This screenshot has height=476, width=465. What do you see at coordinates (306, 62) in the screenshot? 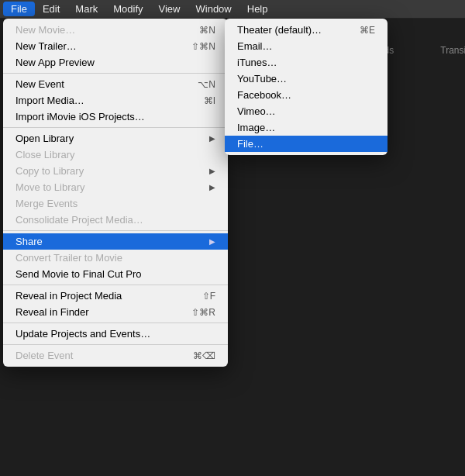
I see `share-item-itunes: iTunes…` at bounding box center [306, 62].